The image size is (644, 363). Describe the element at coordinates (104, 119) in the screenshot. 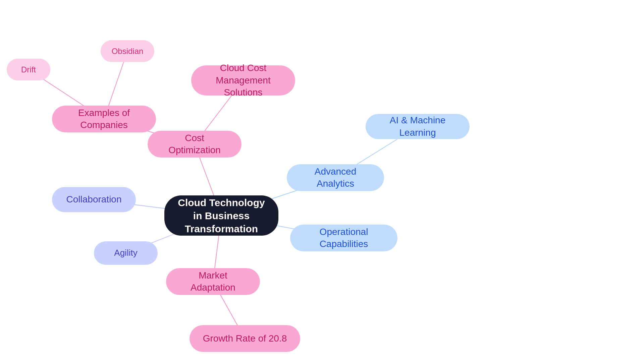

I see `examples-node: Examples of Companies` at that location.